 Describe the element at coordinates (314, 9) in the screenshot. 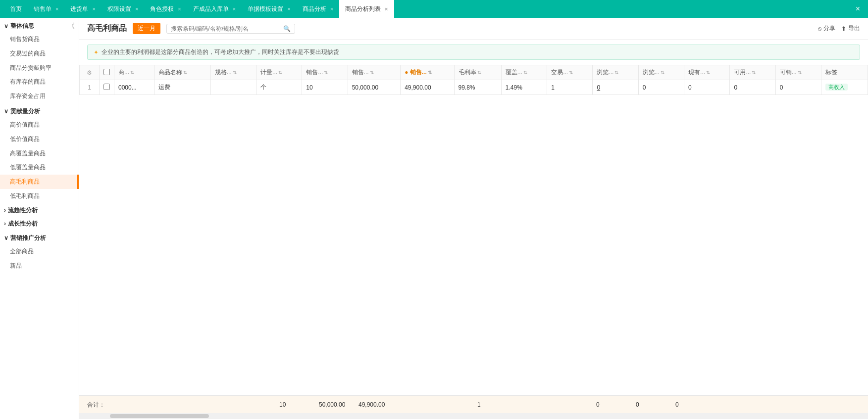

I see `nav-tab-analysis-label: 商品分析` at that location.